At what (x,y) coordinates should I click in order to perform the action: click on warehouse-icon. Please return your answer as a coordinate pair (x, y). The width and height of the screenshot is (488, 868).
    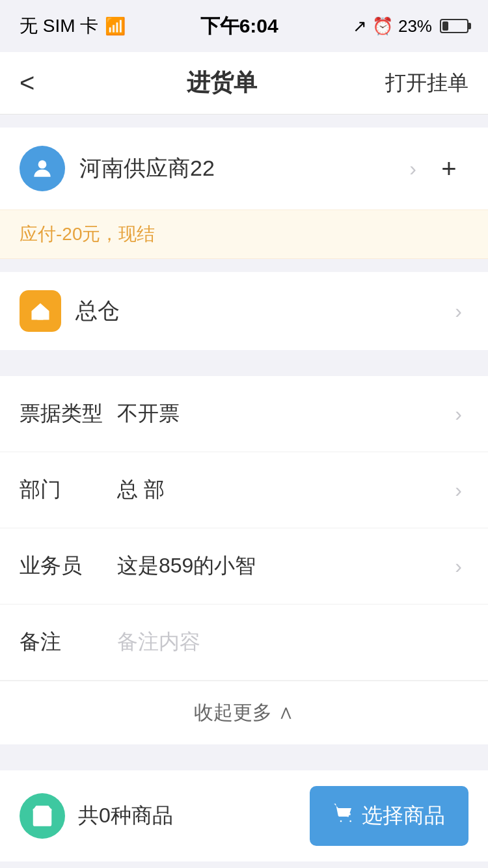
    Looking at the image, I should click on (40, 311).